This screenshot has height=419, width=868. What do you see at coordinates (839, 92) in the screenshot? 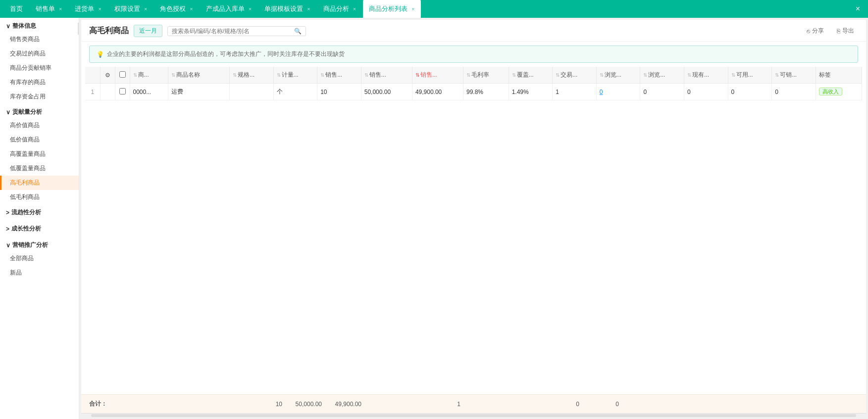
I see `cell-tag: 高收入` at bounding box center [839, 92].